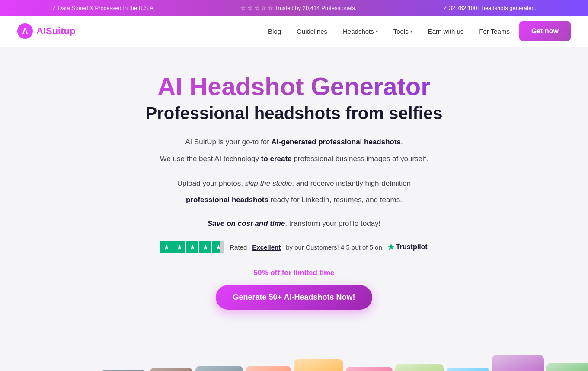 This screenshot has height=371, width=588. I want to click on logo-text: AISuitup, so click(56, 31).